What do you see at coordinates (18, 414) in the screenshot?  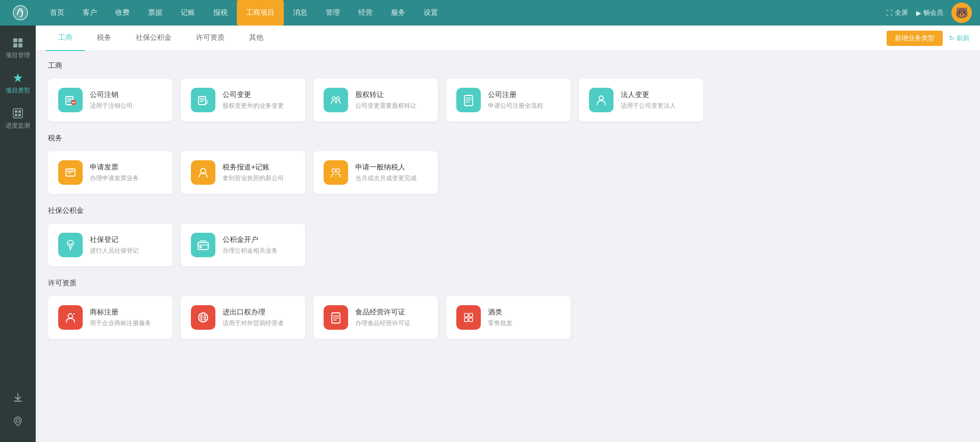 I see `sidebar-bottom` at bounding box center [18, 414].